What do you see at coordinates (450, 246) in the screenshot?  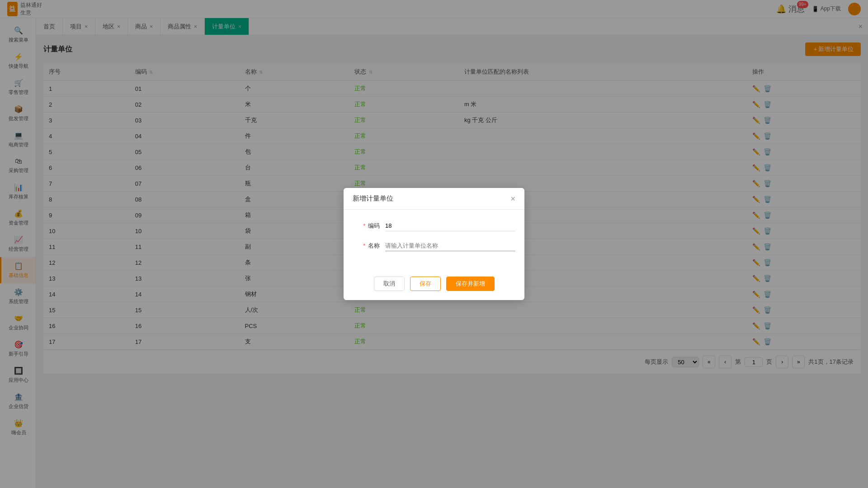 I see `name-input` at bounding box center [450, 246].